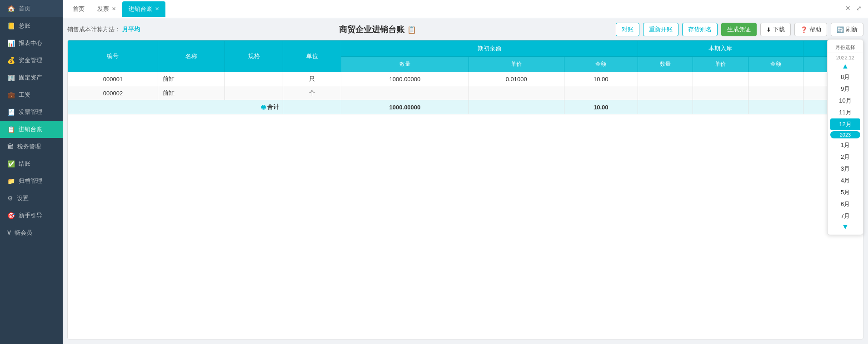 This screenshot has width=868, height=344. I want to click on month-4: 4月, so click(845, 181).